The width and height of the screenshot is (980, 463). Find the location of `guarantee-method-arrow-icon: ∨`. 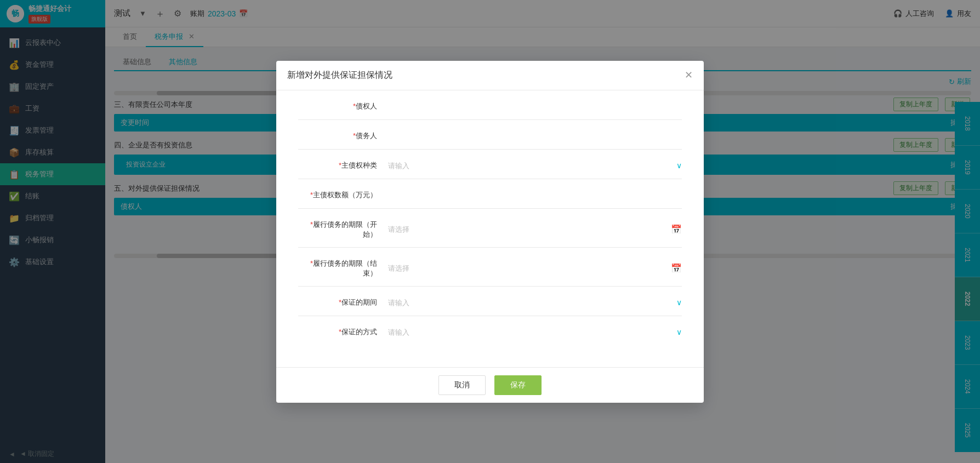

guarantee-method-arrow-icon: ∨ is located at coordinates (679, 332).